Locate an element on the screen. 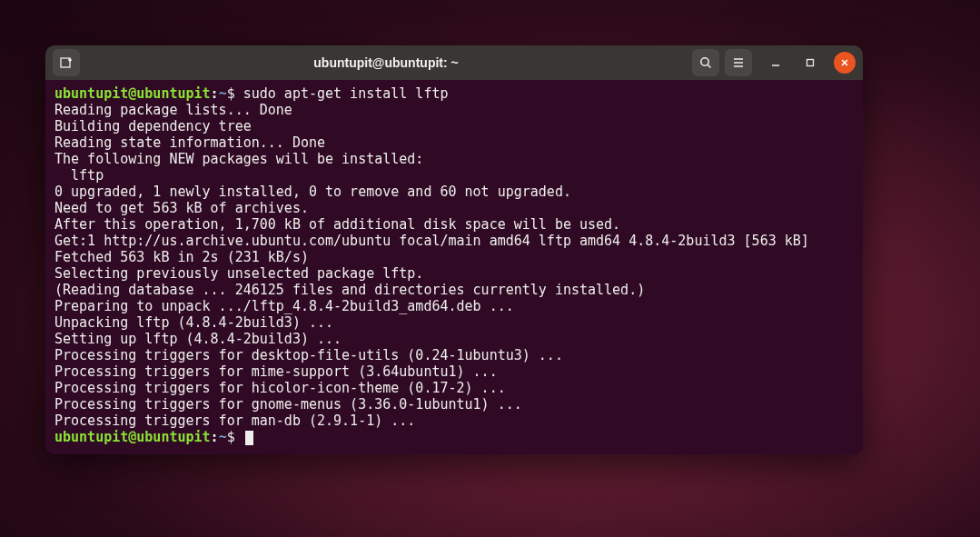 Image resolution: width=980 pixels, height=537 pixels. output-line: lftp is located at coordinates (454, 175).